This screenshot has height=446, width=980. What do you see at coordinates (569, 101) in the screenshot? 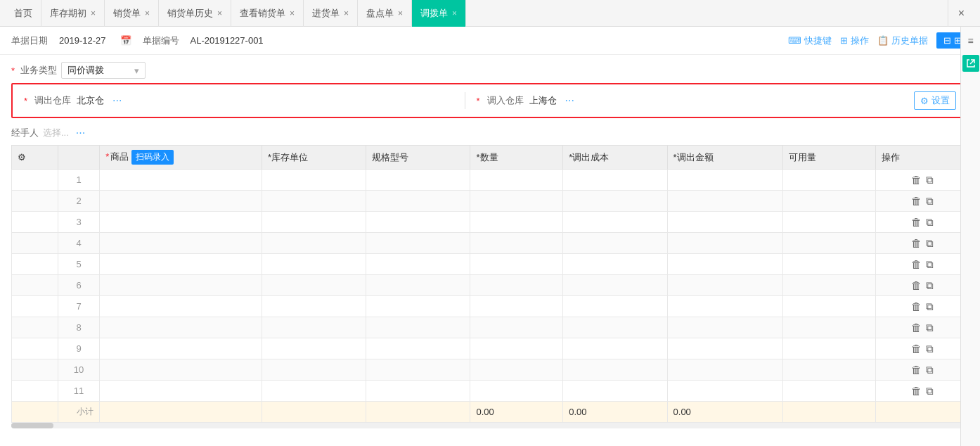
I see `in-warehouse-more-icon: ···` at bounding box center [569, 101].